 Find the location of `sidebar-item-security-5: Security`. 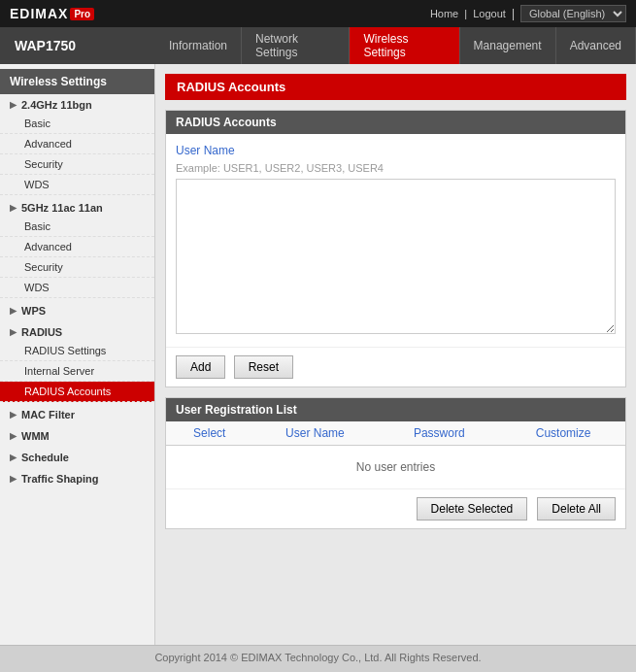

sidebar-item-security-5: Security is located at coordinates (78, 268).